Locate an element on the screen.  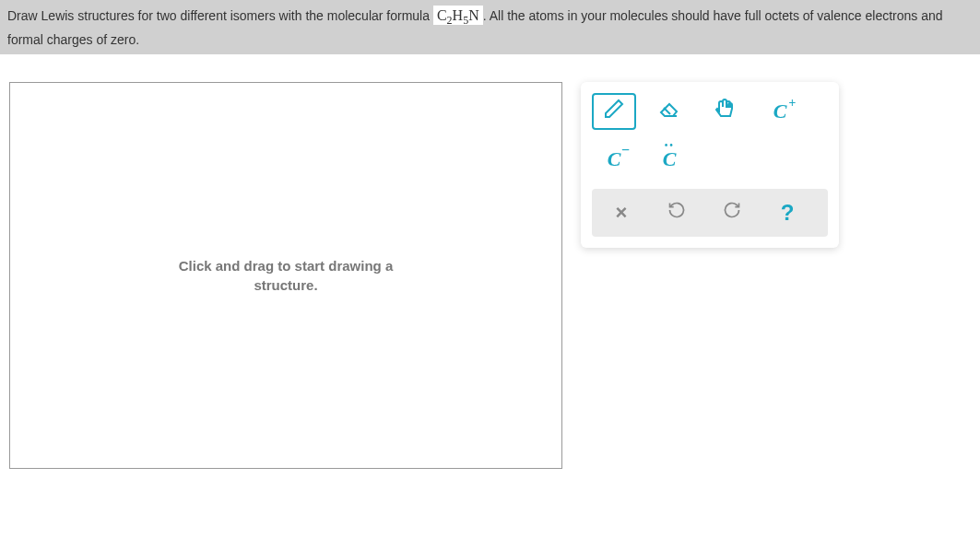
undo-button is located at coordinates (677, 213).